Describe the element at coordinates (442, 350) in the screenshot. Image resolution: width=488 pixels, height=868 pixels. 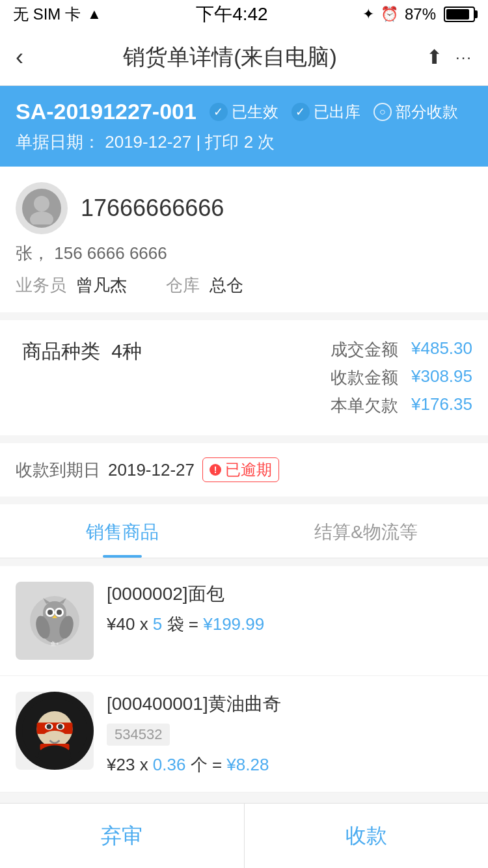
I see `amount-value: ¥485.30` at that location.